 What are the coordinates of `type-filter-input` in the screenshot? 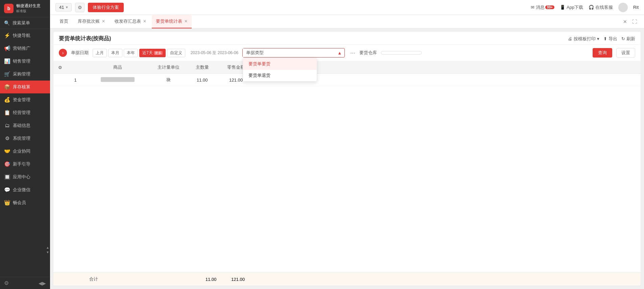 It's located at (301, 53).